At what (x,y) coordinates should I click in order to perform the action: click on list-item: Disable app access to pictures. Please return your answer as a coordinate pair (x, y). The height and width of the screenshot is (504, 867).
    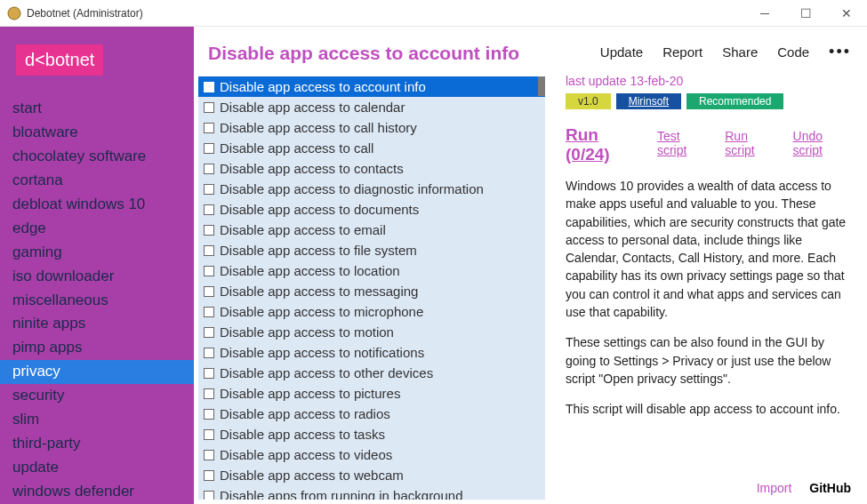
    Looking at the image, I should click on (372, 393).